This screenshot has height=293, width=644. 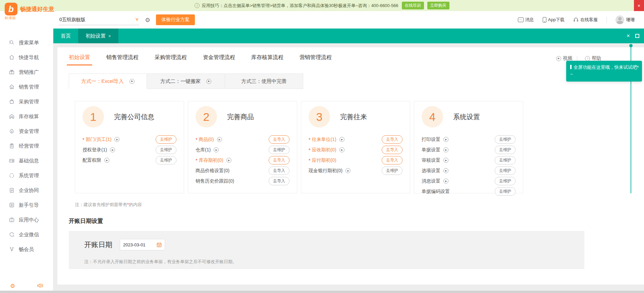 What do you see at coordinates (413, 5) in the screenshot?
I see `online-training-button: 在线培训` at bounding box center [413, 5].